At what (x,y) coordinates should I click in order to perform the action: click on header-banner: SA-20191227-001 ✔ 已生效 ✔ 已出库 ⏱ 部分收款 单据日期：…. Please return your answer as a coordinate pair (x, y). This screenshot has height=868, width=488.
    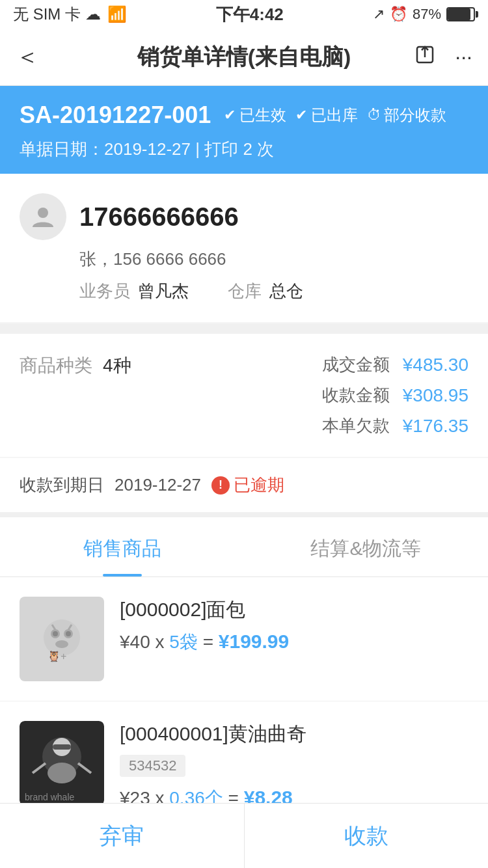
    Looking at the image, I should click on (244, 130).